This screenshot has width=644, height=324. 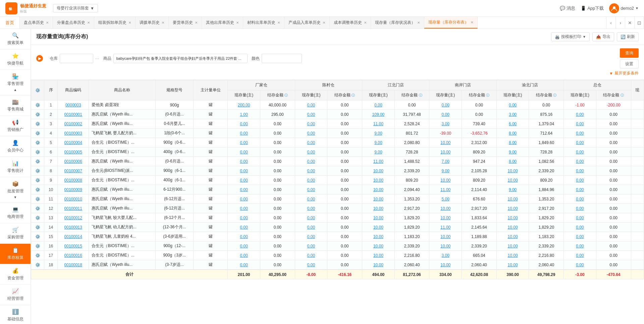 I want to click on tab-prev-btn: ‹, so click(x=611, y=23).